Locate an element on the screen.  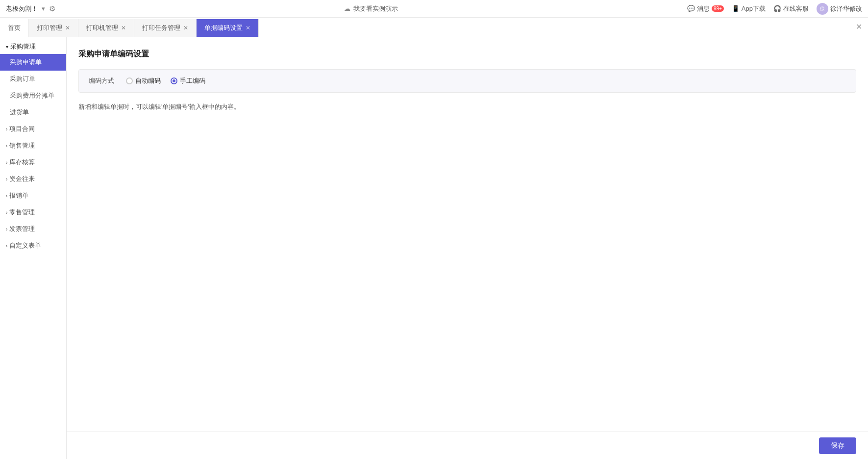
tab-doc-code-label: 单据编码设置 is located at coordinates (223, 28).